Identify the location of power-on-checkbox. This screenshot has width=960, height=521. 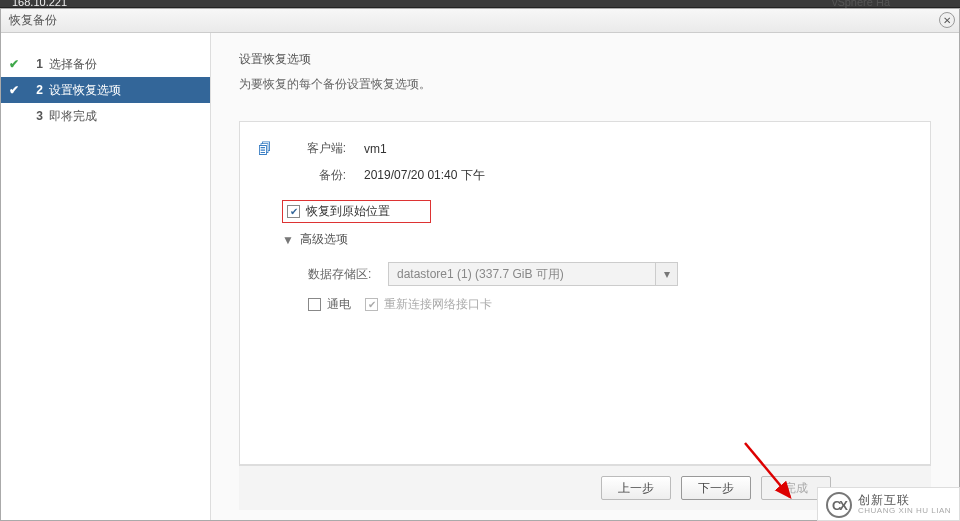
(314, 304).